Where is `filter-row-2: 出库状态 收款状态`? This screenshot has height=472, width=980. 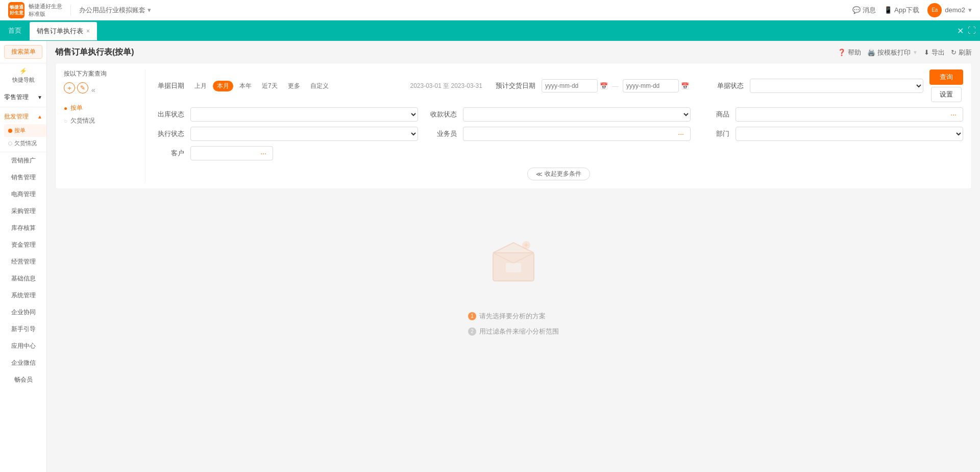
filter-row-2: 出库状态 收款状态 is located at coordinates (558, 114).